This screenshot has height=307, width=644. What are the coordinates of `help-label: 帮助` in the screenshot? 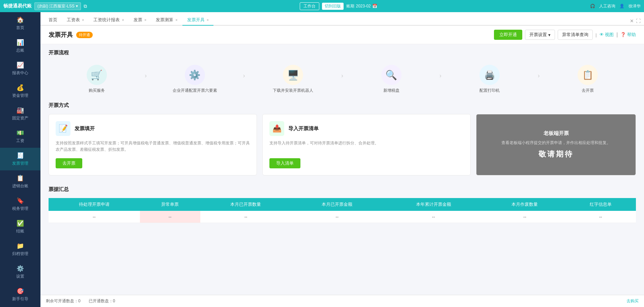 It's located at (632, 34).